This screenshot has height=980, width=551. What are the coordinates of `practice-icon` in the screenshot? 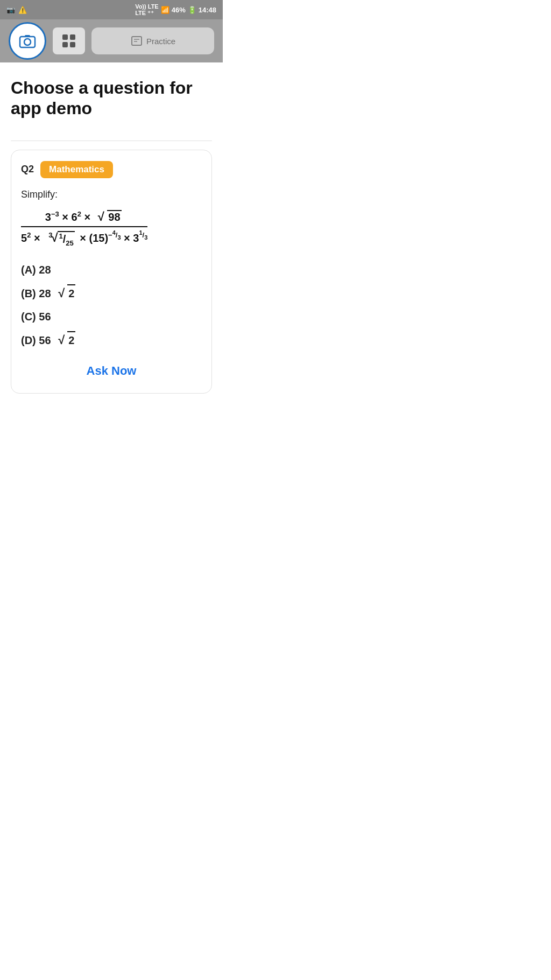 It's located at (137, 41).